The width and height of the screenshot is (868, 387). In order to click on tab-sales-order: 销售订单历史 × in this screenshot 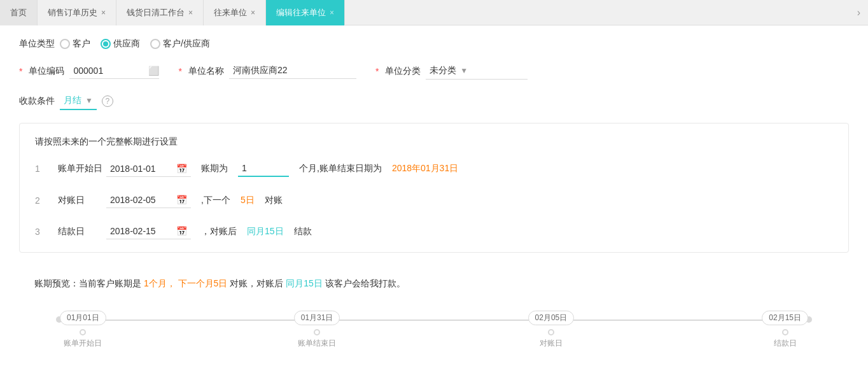, I will do `click(77, 13)`.